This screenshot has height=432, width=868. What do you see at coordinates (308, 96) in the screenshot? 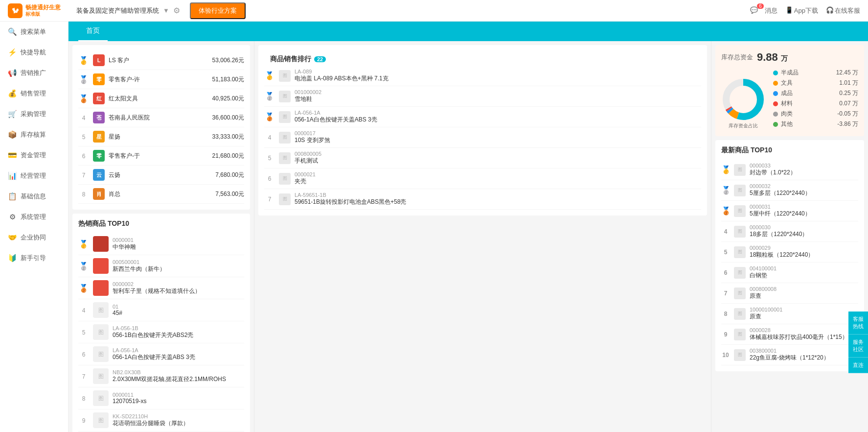
I see `product-info: 001000002 雪地鞋` at bounding box center [308, 96].